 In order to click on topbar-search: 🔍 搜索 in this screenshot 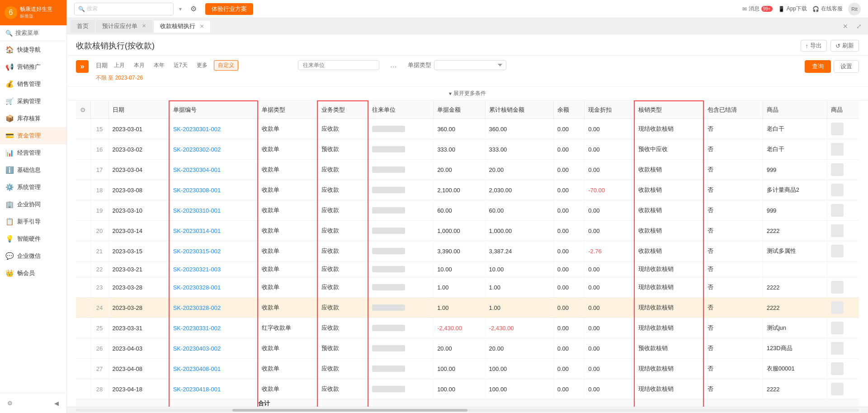, I will do `click(124, 9)`.